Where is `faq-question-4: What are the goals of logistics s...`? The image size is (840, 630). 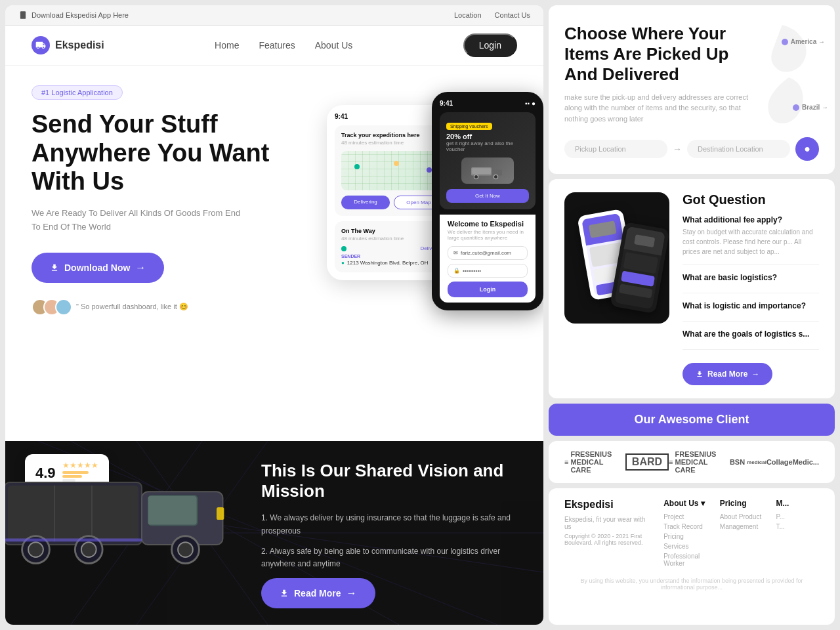 faq-question-4: What are the goals of logistics s... is located at coordinates (751, 334).